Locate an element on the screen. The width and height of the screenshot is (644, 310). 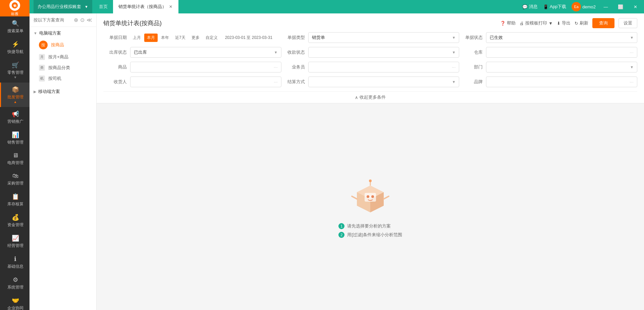
sidebar-item-purchase: 🛍 采购管理 is located at coordinates (15, 179).